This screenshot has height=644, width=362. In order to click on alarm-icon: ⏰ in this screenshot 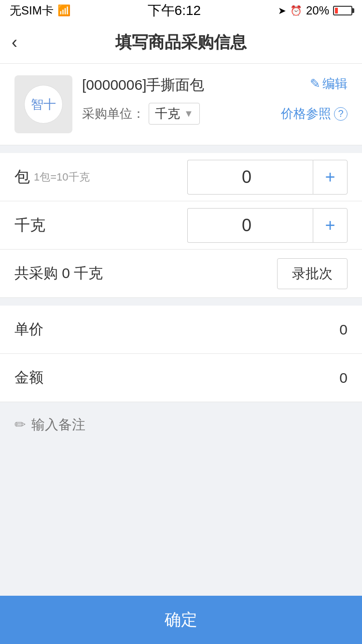, I will do `click(296, 11)`.